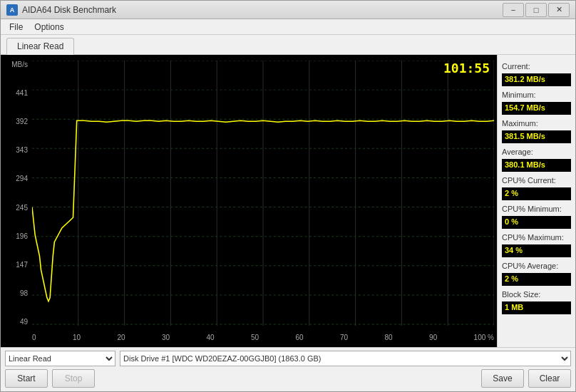 The width and height of the screenshot is (576, 392). Describe the element at coordinates (16, 208) in the screenshot. I see `y-label-245: 245` at that location.